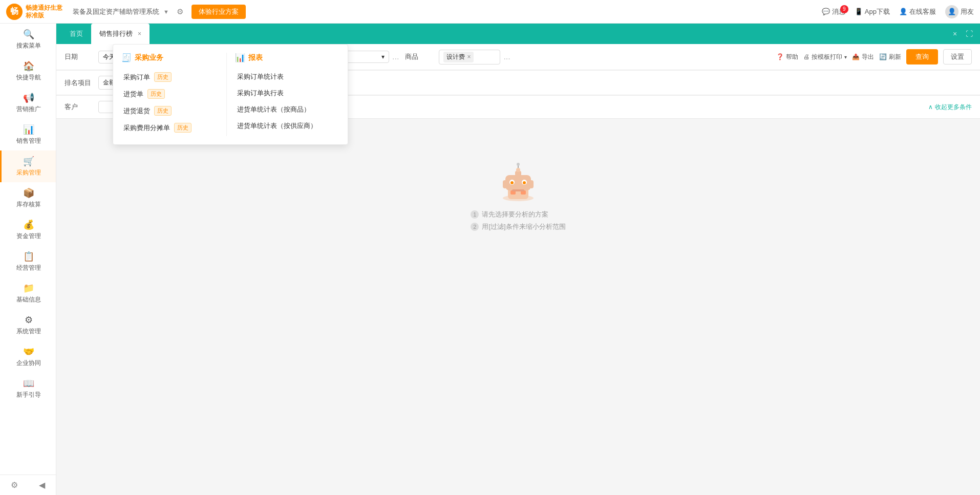 The width and height of the screenshot is (980, 495). What do you see at coordinates (174, 111) in the screenshot?
I see `dropdown-item-stock-return: 进货退货 历史` at bounding box center [174, 111].